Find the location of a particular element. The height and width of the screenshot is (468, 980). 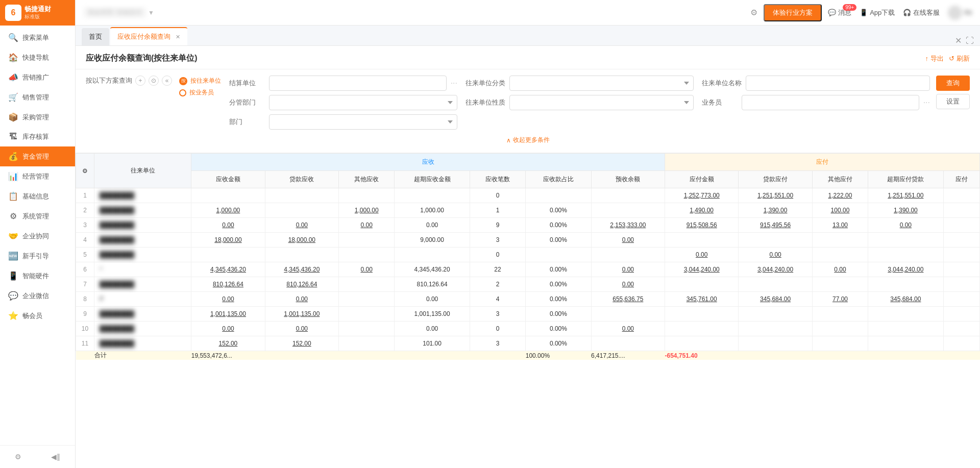

table-cell: 1,252,773.00 is located at coordinates (702, 196).